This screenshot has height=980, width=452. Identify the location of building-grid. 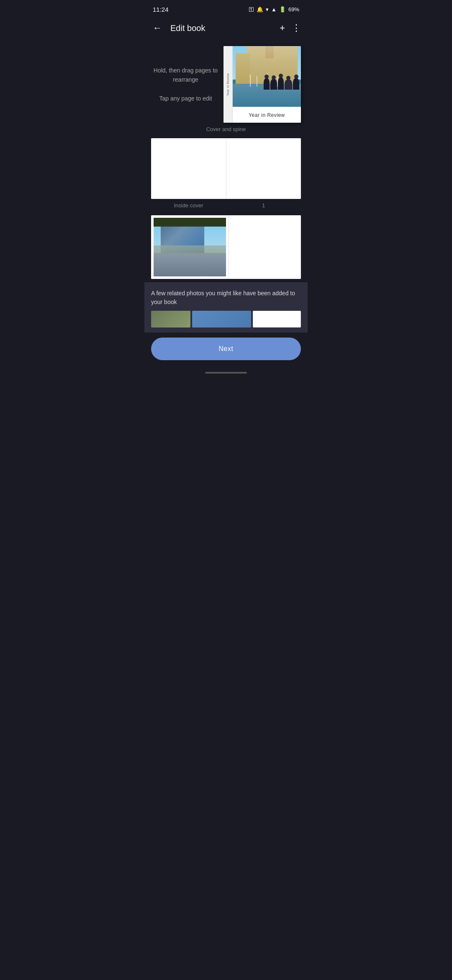
(182, 245).